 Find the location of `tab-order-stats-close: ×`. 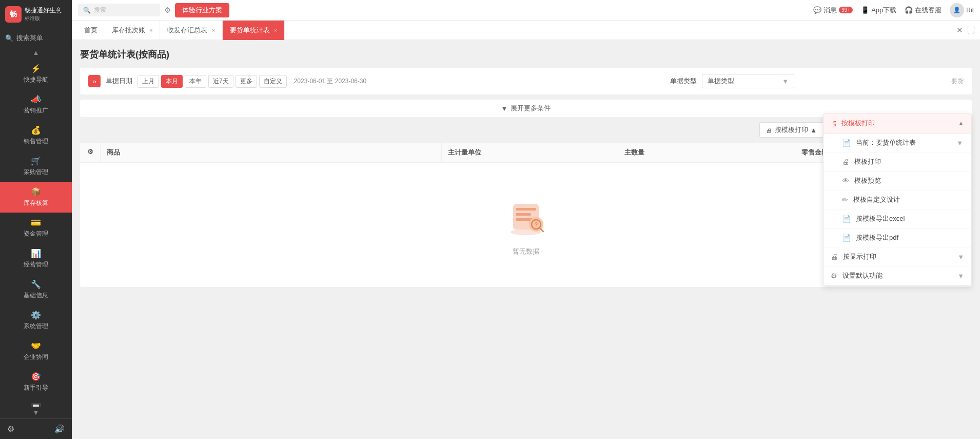

tab-order-stats-close: × is located at coordinates (276, 30).